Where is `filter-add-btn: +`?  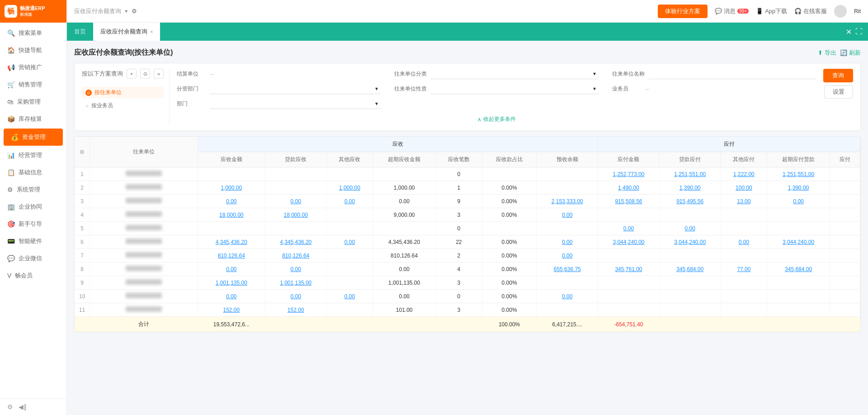
filter-add-btn: + is located at coordinates (132, 74).